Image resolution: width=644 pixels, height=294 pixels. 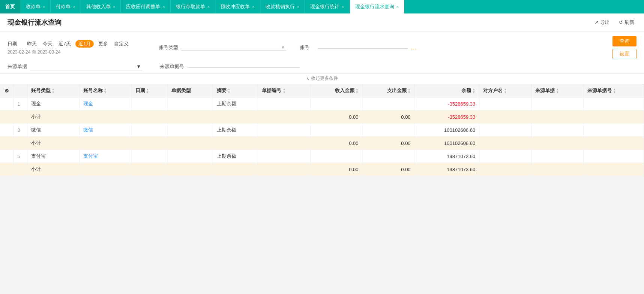 I want to click on col-summary: 摘要▲▼, so click(x=236, y=91).